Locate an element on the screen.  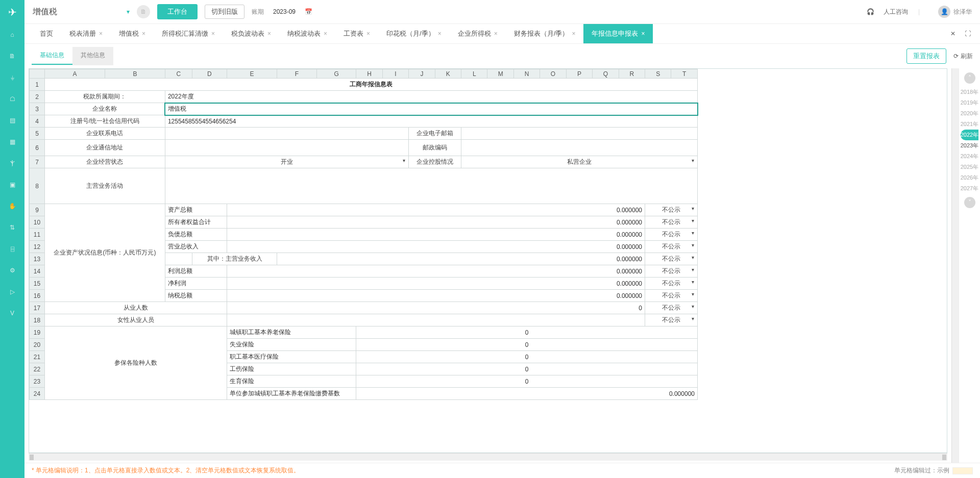
cell: 私营企业 is located at coordinates (580, 162).